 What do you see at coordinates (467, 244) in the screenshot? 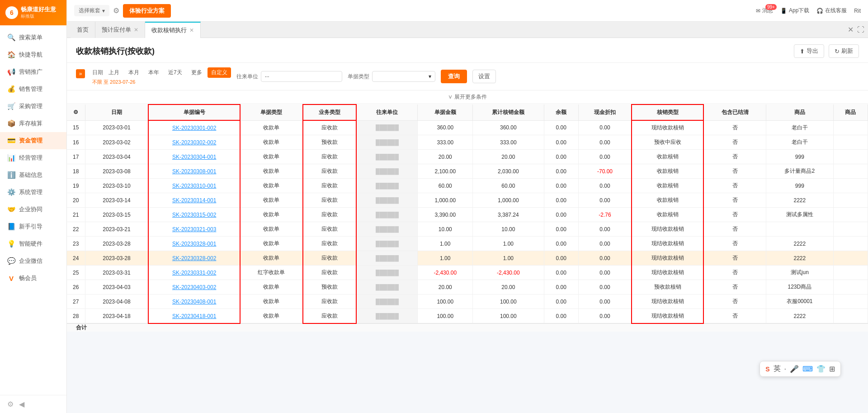
I see `table-row: 23 2023-03-28 SK-20230328-001 收款单 应收款 ██…` at bounding box center [467, 244].